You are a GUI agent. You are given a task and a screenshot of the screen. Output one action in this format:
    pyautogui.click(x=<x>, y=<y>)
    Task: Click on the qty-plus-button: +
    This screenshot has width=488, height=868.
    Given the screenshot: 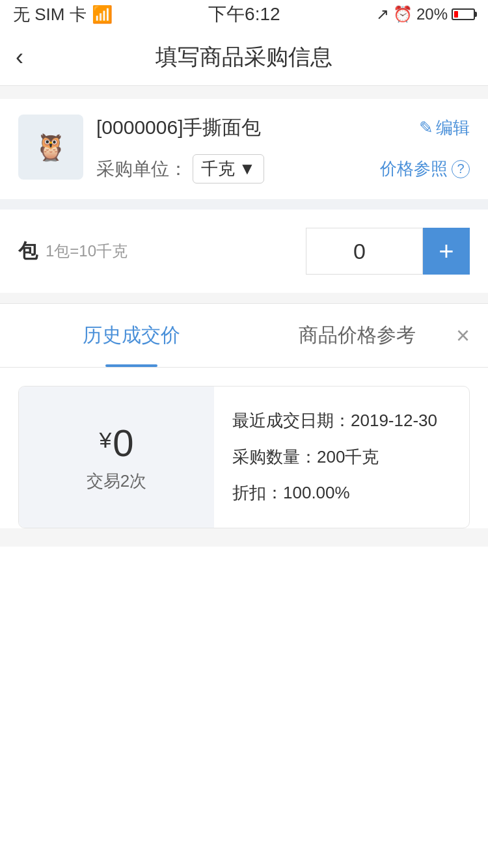 What is the action you would take?
    pyautogui.click(x=446, y=251)
    